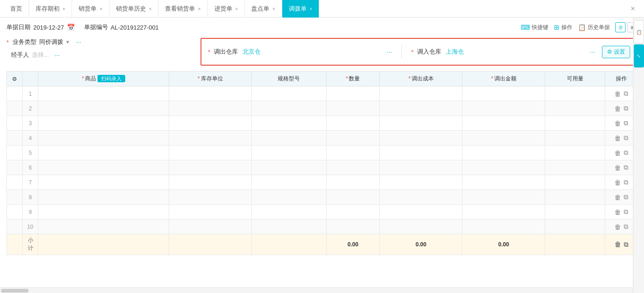 The height and width of the screenshot is (293, 644). Describe the element at coordinates (618, 109) in the screenshot. I see `row-delete-icon-2: 🗑` at that location.